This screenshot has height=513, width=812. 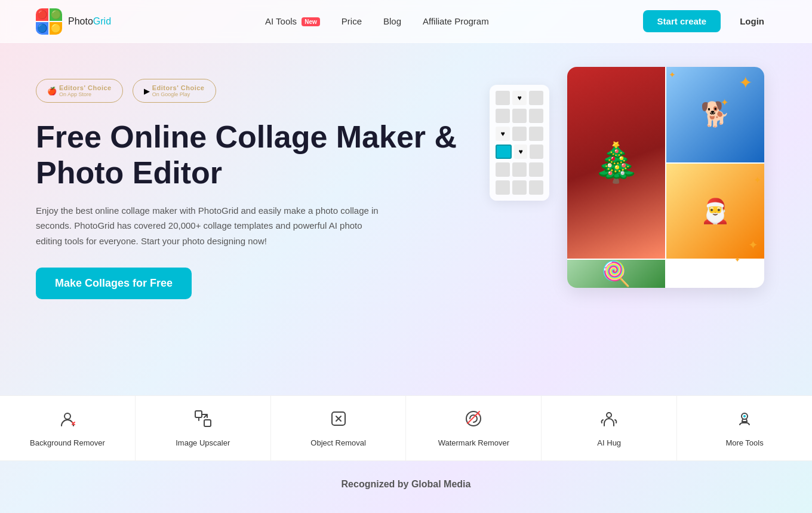 What do you see at coordinates (609, 420) in the screenshot?
I see `ai-hug-icon` at bounding box center [609, 420].